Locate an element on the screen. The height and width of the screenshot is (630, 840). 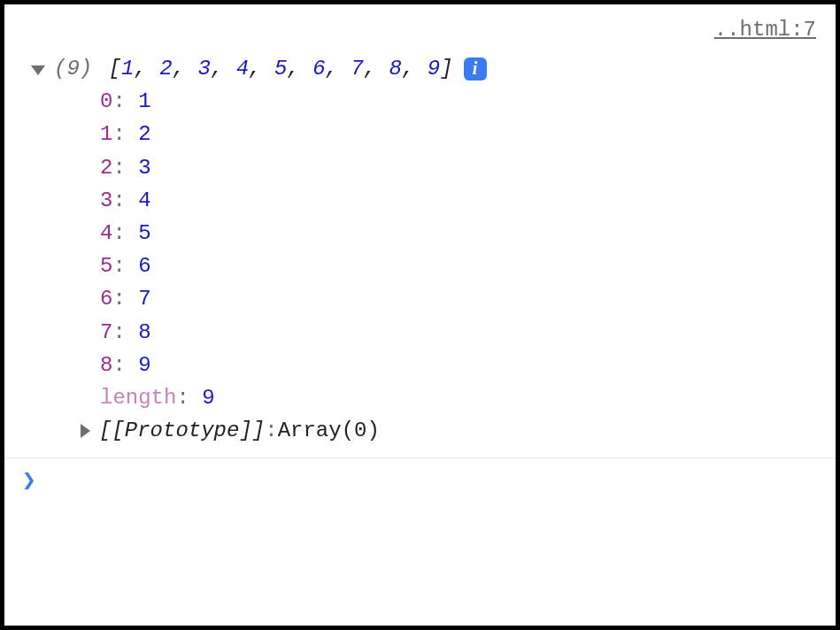
preview-value: 3 is located at coordinates (204, 69).